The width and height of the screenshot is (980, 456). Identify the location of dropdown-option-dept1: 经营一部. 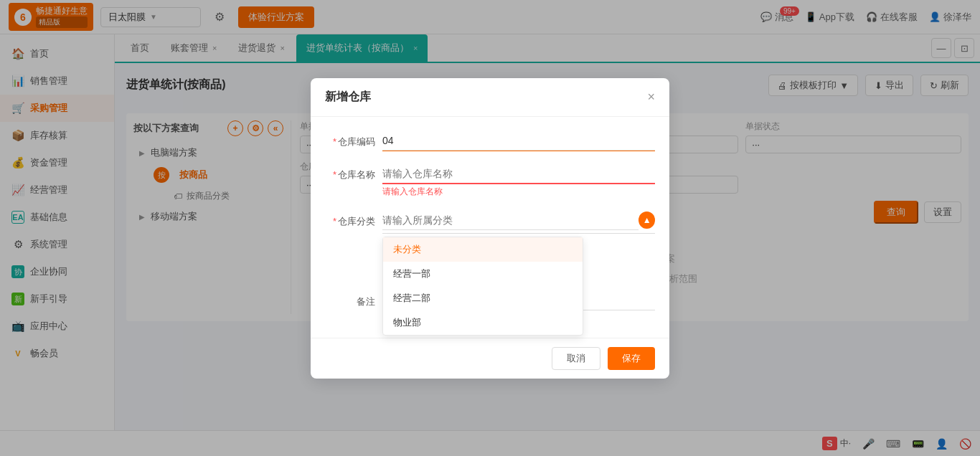
(483, 274).